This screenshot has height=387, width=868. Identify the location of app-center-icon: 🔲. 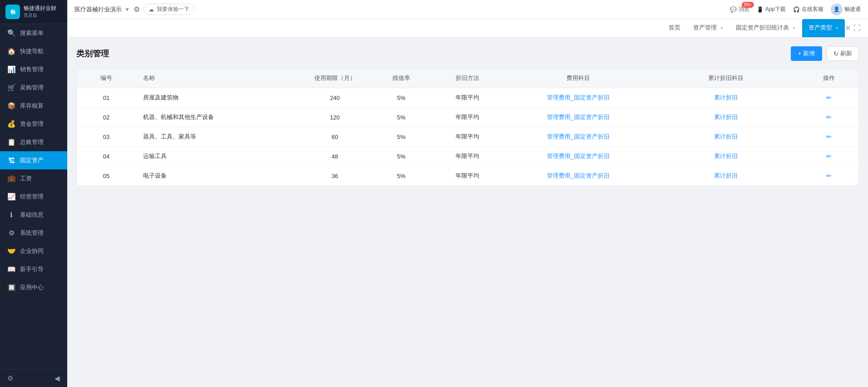
(11, 288).